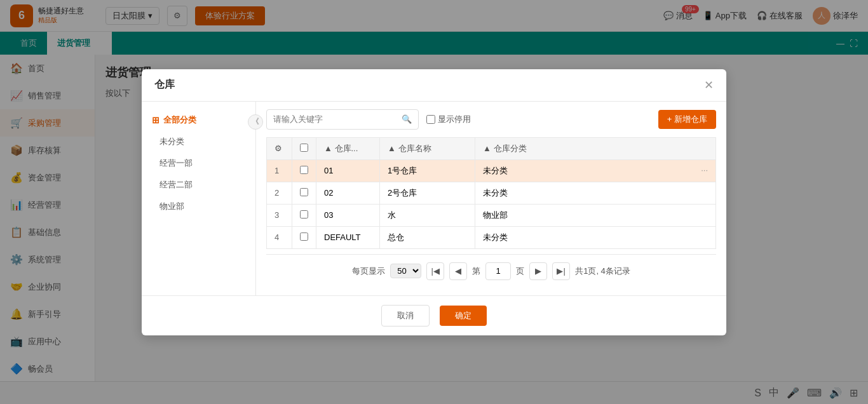 Image resolution: width=868 pixels, height=404 pixels. I want to click on page-summary: 共1页, 4条记录, so click(602, 271).